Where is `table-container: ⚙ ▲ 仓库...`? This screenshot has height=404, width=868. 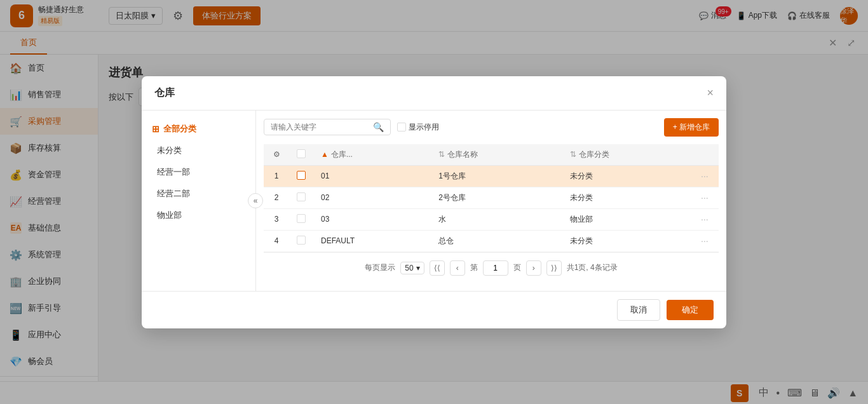 table-container: ⚙ ▲ 仓库... is located at coordinates (491, 198).